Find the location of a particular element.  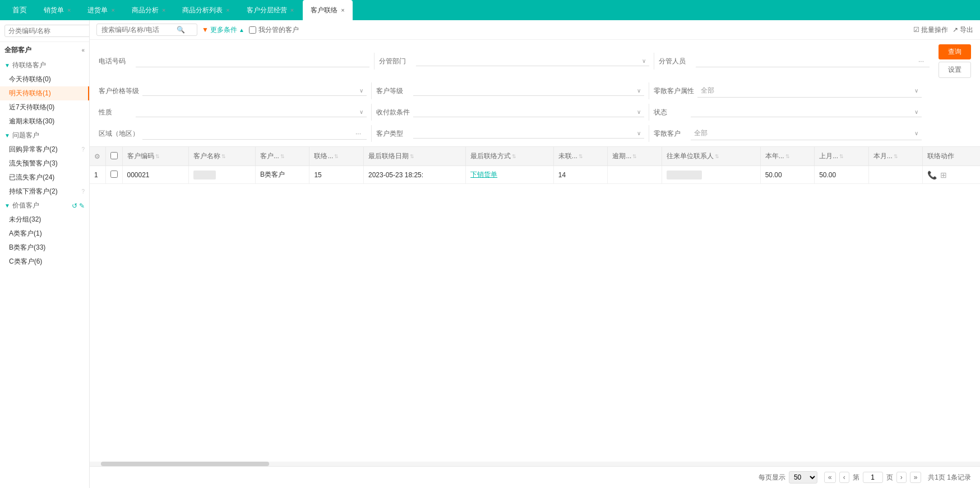

group-arrow-2: ▼ is located at coordinates (7, 136).